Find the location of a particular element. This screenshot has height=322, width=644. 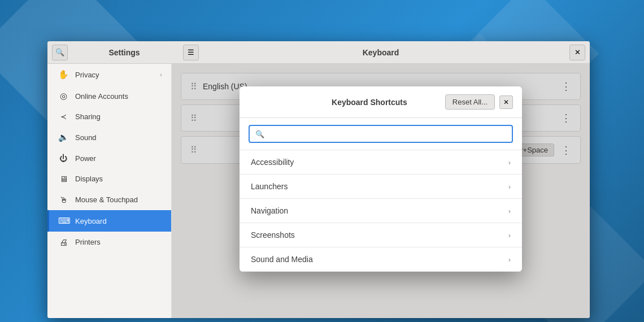

hamburger-icon: ☰ is located at coordinates (191, 52).